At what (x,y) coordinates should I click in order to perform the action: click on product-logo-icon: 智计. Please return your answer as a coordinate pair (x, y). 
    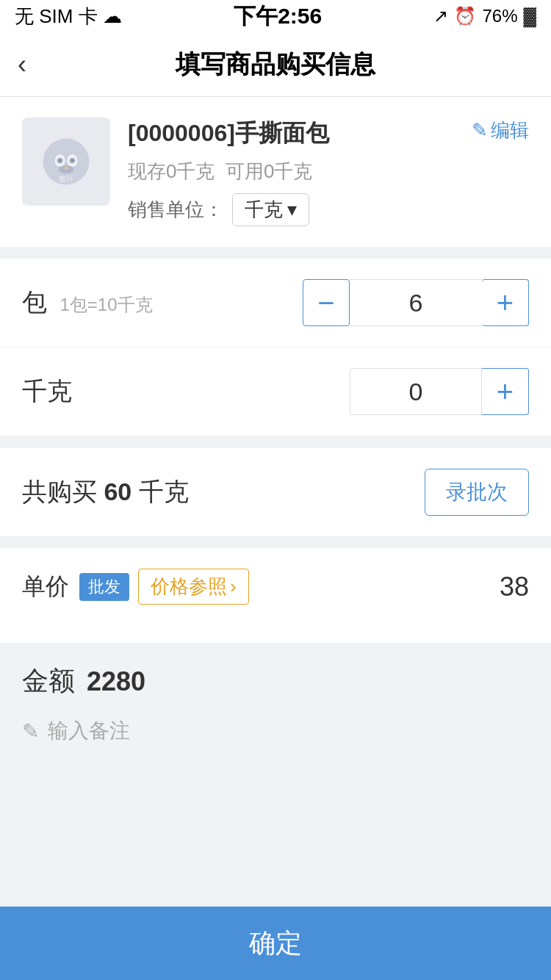
    Looking at the image, I should click on (66, 162).